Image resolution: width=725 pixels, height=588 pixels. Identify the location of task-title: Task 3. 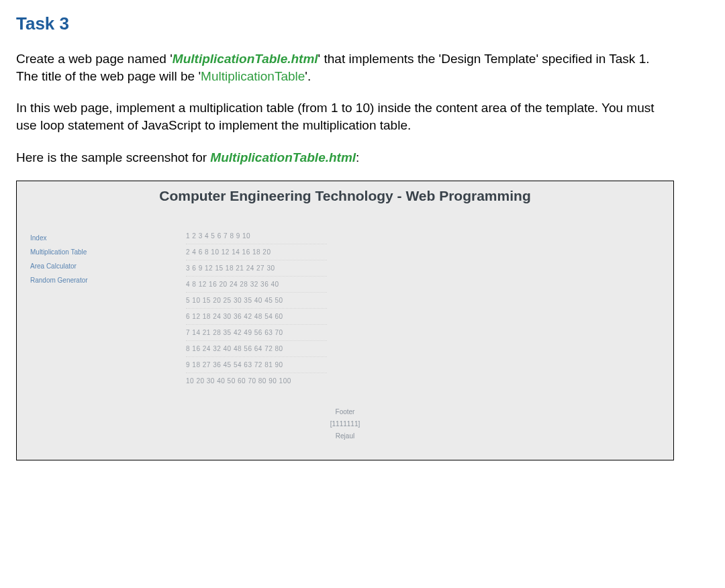
(362, 24).